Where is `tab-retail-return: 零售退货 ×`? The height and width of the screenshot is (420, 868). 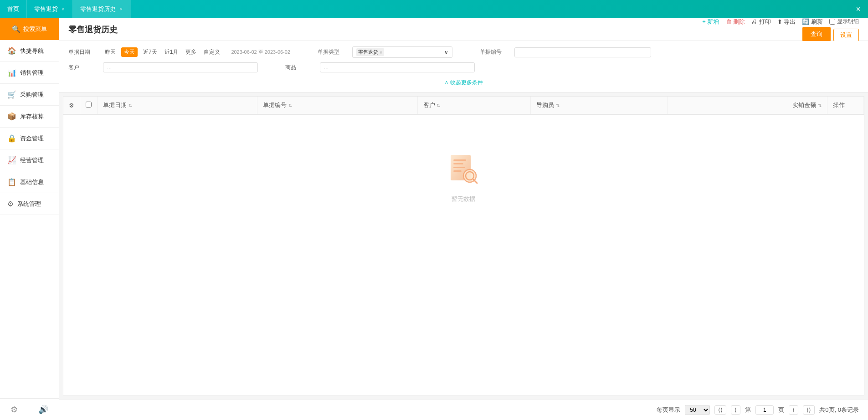 tab-retail-return: 零售退货 × is located at coordinates (50, 9).